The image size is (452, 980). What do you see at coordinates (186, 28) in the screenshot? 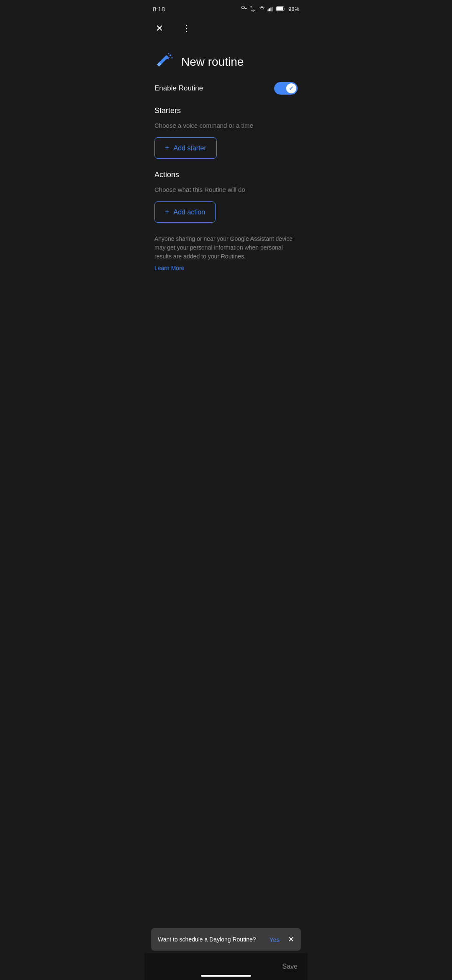
I see `more-options-button: ⋮` at bounding box center [186, 28].